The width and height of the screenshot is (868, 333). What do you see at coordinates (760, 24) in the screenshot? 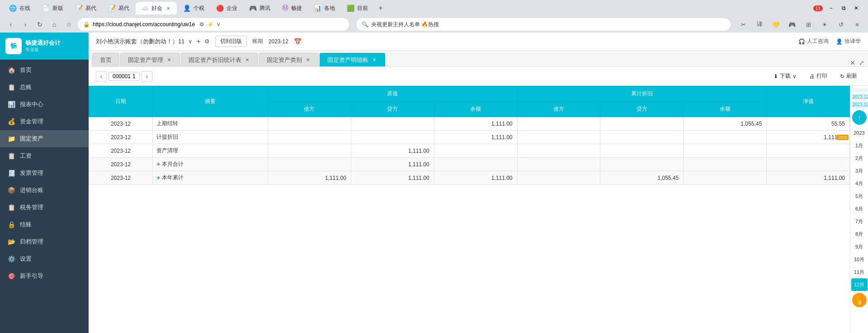
I see `translate-icon: 译` at bounding box center [760, 24].